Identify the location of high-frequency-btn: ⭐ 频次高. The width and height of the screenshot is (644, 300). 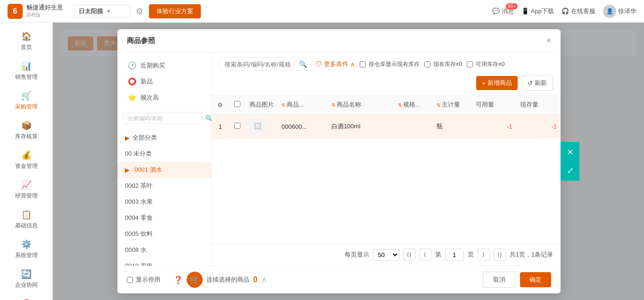
(164, 98).